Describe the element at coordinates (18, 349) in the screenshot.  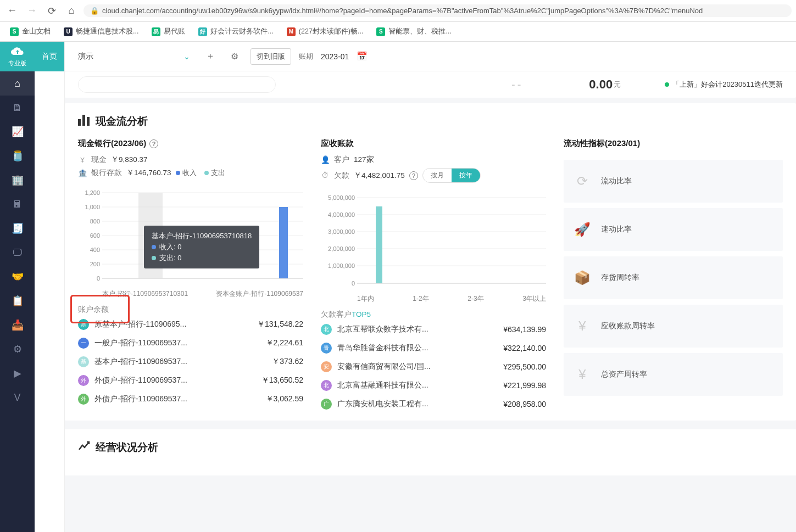
I see `nav-settings-icon: ⚙` at that location.